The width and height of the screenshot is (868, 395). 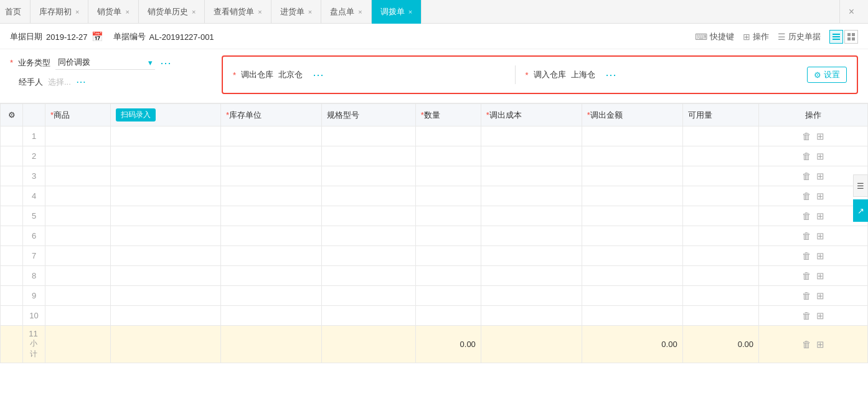 What do you see at coordinates (410, 12) in the screenshot?
I see `tab-transfer-close: ×` at bounding box center [410, 12].